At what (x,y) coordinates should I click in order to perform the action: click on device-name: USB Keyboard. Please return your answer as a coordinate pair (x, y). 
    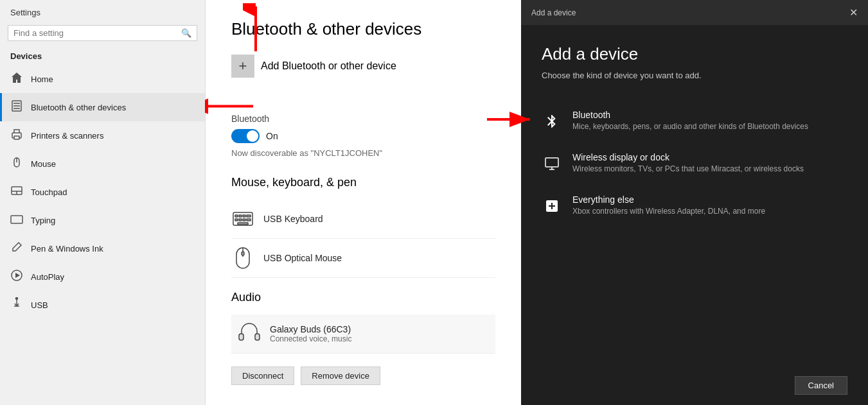
    Looking at the image, I should click on (293, 219).